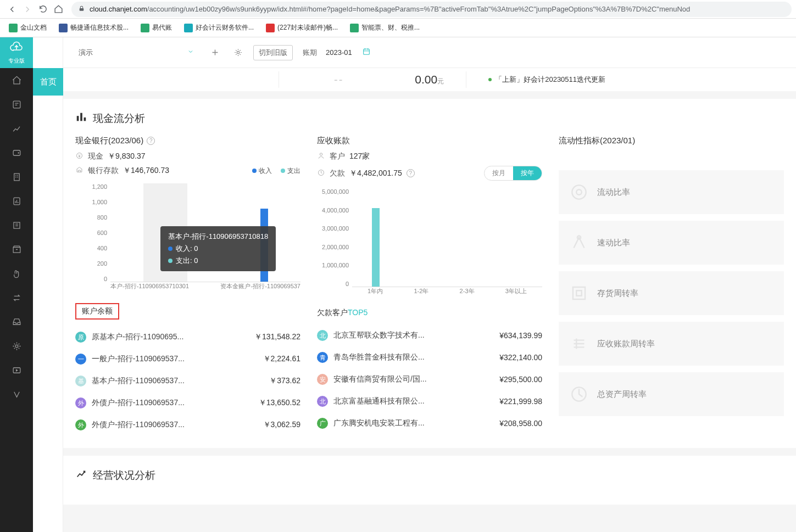 This screenshot has height=532, width=796. I want to click on top5-title: 欠款客户TOP5, so click(430, 313).